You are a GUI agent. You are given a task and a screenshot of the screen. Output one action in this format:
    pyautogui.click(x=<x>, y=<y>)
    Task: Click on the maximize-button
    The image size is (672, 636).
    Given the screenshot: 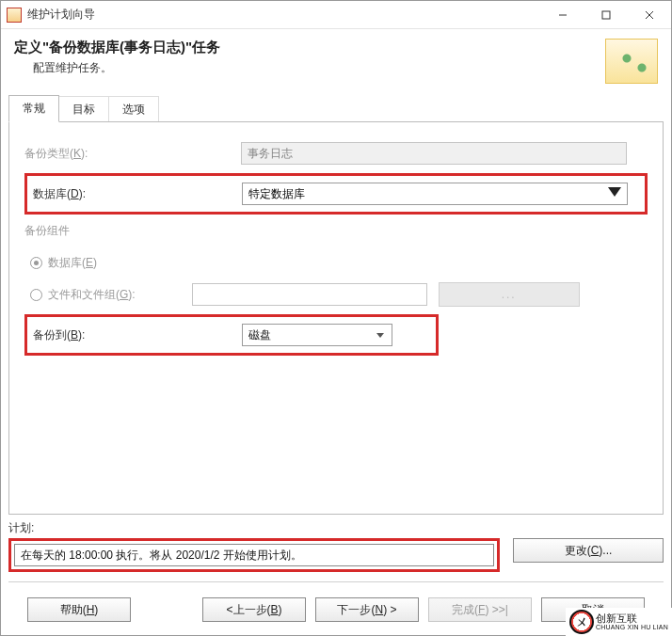 What is the action you would take?
    pyautogui.click(x=606, y=15)
    